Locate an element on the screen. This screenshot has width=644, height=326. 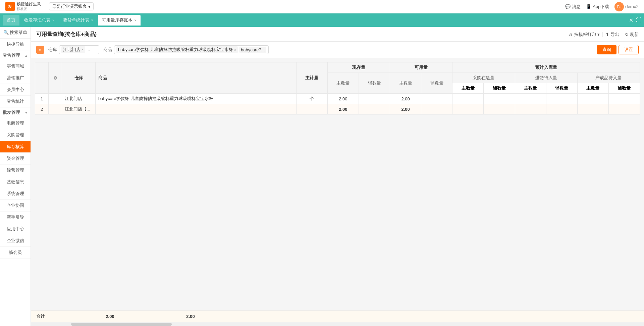
chevron-down-icon: ▾ is located at coordinates (598, 34).